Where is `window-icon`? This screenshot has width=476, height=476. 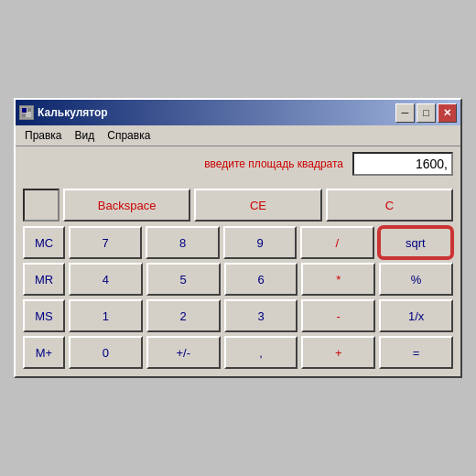 window-icon is located at coordinates (27, 113).